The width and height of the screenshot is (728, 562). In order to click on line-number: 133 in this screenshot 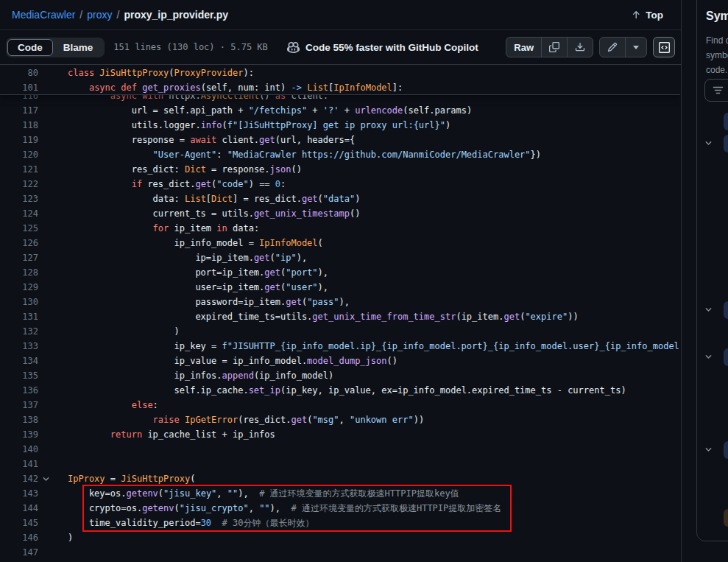, I will do `click(19, 346)`.